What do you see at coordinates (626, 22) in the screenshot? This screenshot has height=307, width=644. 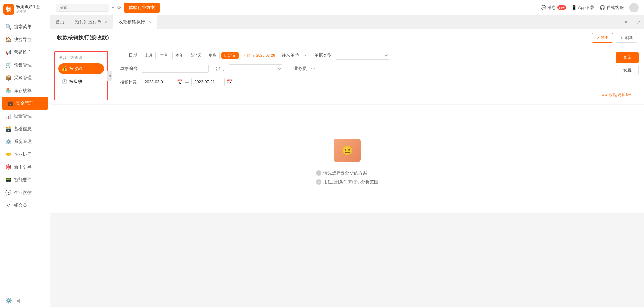 I see `close-tab-btn: ✕` at bounding box center [626, 22].